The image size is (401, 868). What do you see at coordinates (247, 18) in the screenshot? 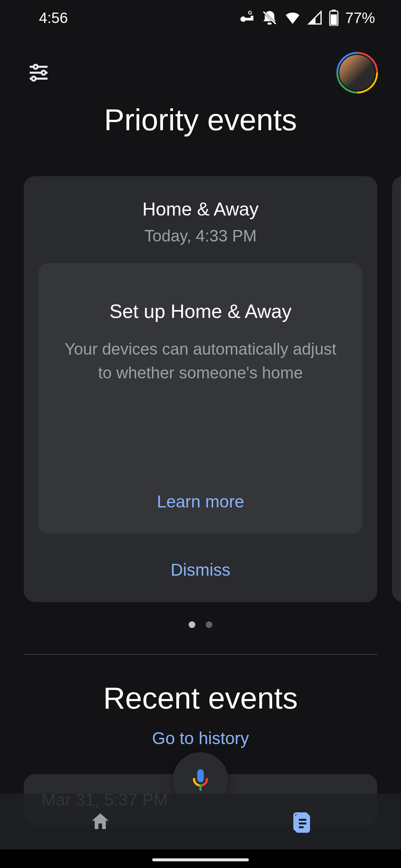
I see `vpn-key-icon: G` at bounding box center [247, 18].